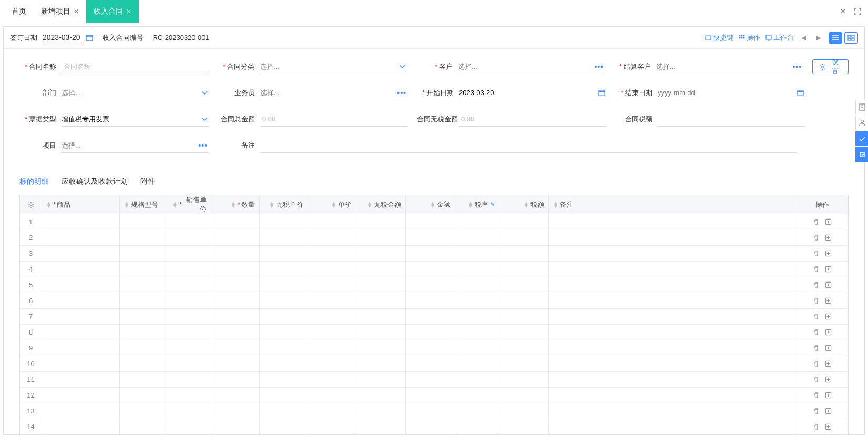 The height and width of the screenshot is (438, 868). What do you see at coordinates (528, 145) in the screenshot?
I see `remark-input` at bounding box center [528, 145].